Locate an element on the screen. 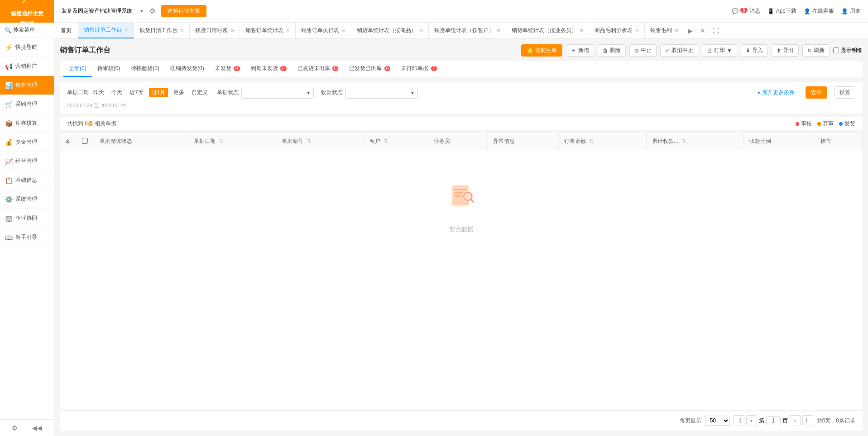 This screenshot has height=436, width=868. close-tab-sales-customer: ✕ is located at coordinates (499, 31).